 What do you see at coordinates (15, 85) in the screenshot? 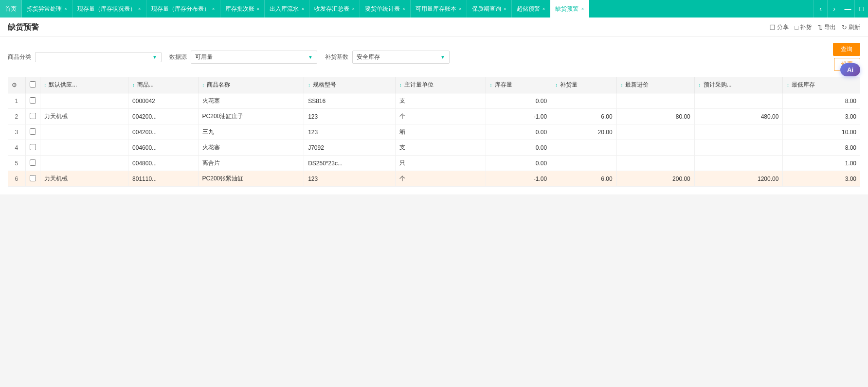
I see `gear-settings-icon: ⚙` at bounding box center [15, 85].